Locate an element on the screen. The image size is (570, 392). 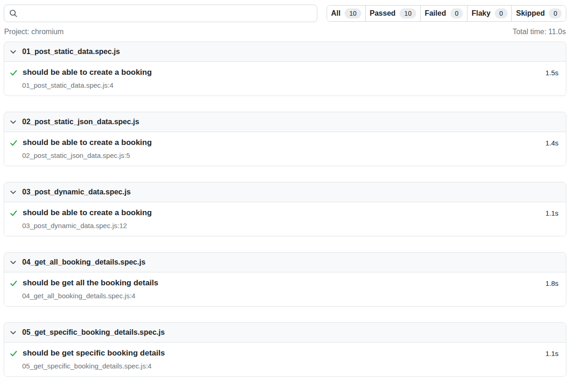
test-file-card: 04_get_all_booking_details.spec.js shoul… is located at coordinates (285, 279).